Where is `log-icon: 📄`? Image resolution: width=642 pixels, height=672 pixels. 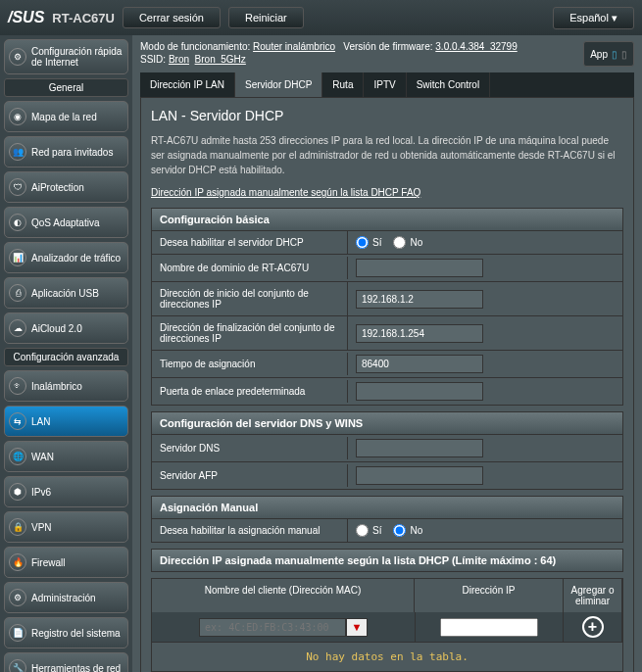 log-icon: 📄 is located at coordinates (18, 633).